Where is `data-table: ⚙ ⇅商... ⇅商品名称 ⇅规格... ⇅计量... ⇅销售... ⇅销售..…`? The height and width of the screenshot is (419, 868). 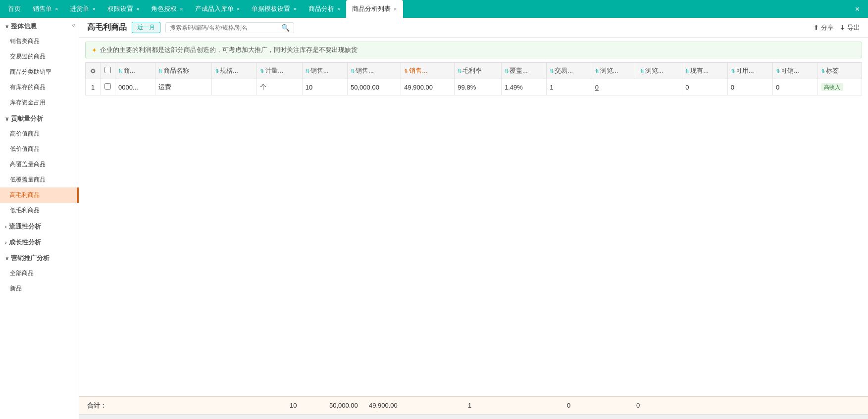 data-table: ⚙ ⇅商... ⇅商品名称 ⇅规格... ⇅计量... ⇅销售... ⇅销售..… is located at coordinates (473, 79).